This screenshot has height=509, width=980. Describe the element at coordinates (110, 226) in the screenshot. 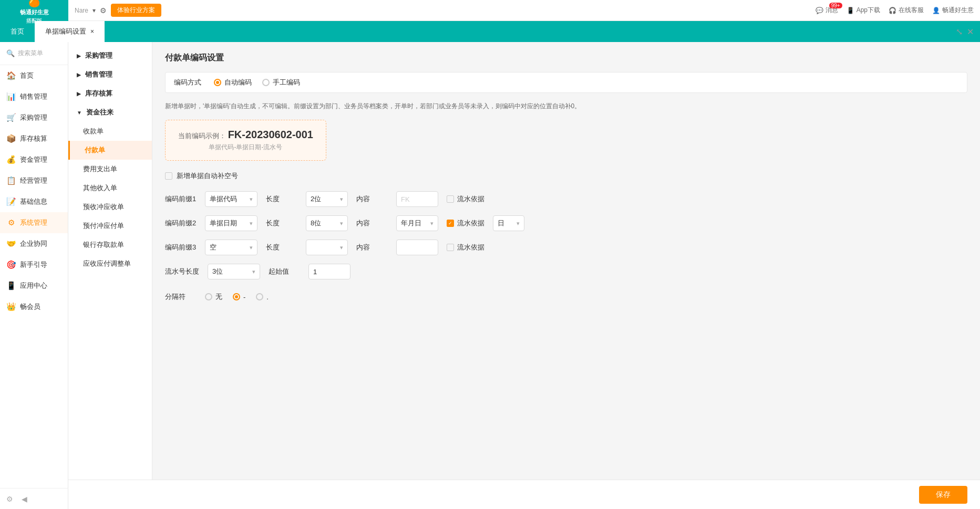

I see `sub-item-prepay-pay: 预付冲应付单` at that location.